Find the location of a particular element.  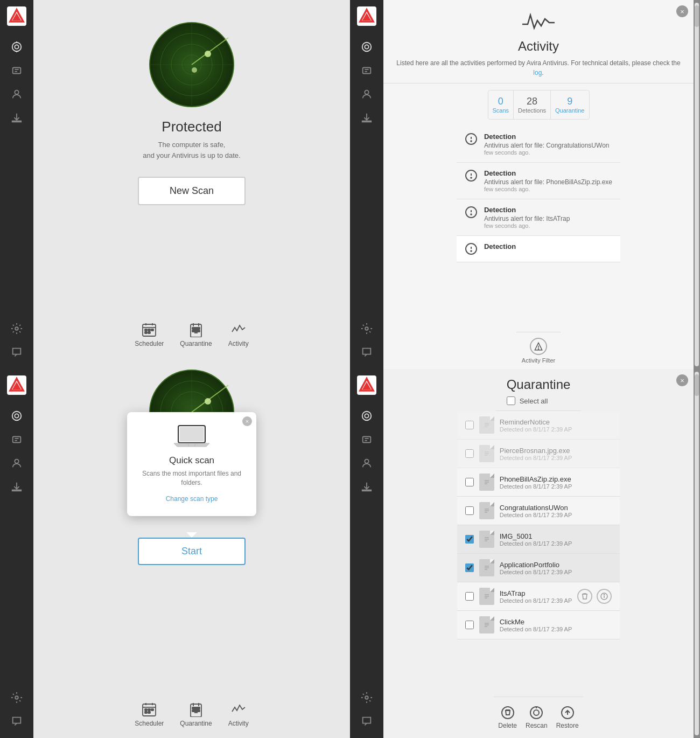

sidebar-icon-shield-bl is located at coordinates (17, 440).